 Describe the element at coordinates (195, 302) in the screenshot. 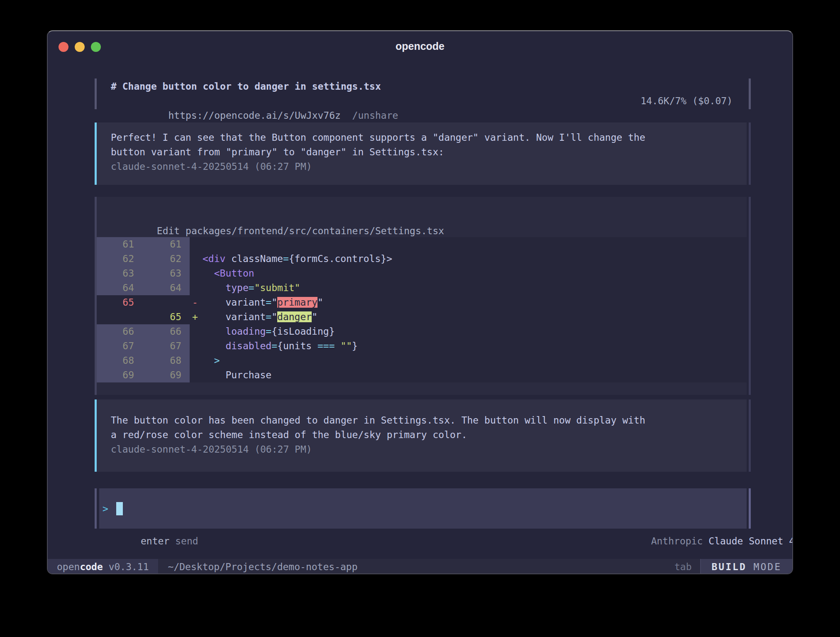

I see `diff-marker: -` at that location.